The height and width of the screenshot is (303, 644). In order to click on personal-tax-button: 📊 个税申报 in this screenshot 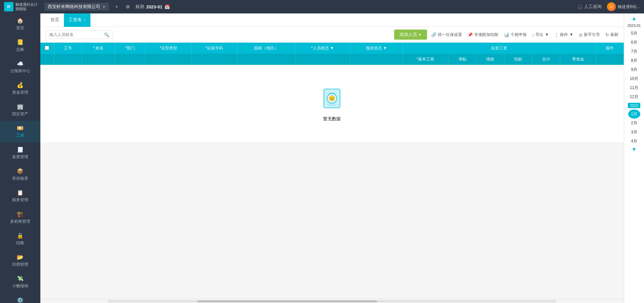, I will do `click(515, 35)`.